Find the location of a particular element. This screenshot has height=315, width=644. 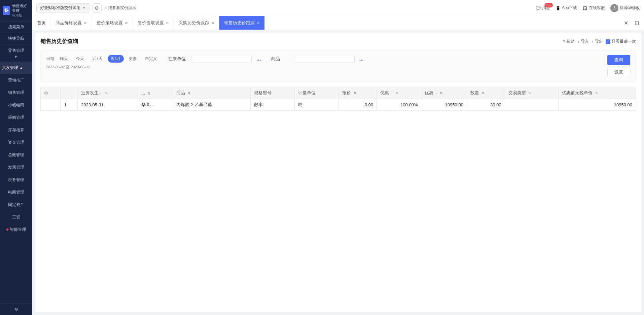

tabs-bar: 首页 商品价格设置 ✕ 进价策略设置 ✕ 售价提取设置 ✕ 采购历史价跟踪 ✕ … is located at coordinates (338, 23).